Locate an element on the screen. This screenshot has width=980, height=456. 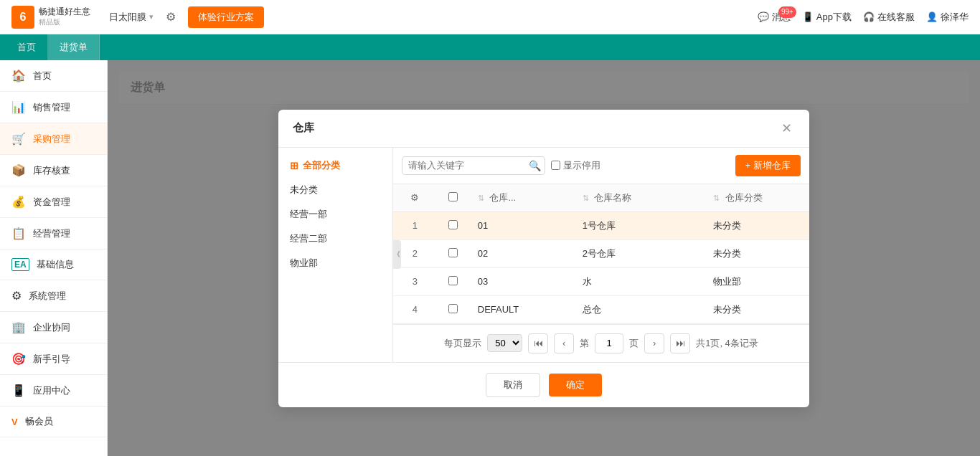
per-page-select: 50 is located at coordinates (505, 343).